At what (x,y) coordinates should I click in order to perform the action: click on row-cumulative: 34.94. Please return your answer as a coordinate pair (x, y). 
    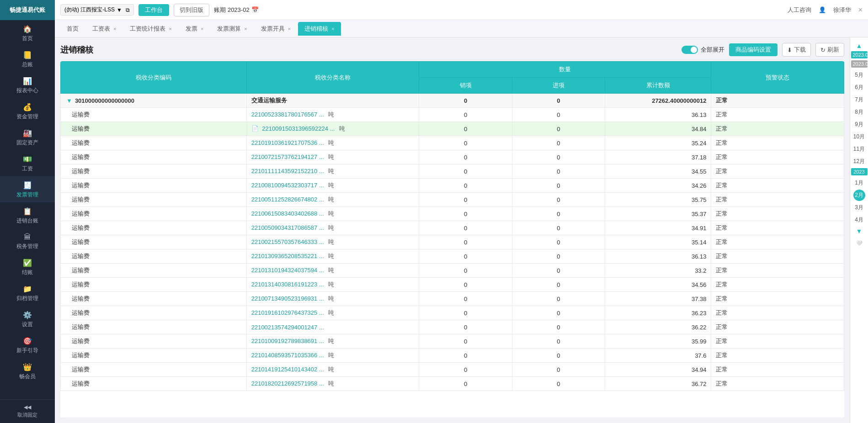
    Looking at the image, I should click on (658, 370).